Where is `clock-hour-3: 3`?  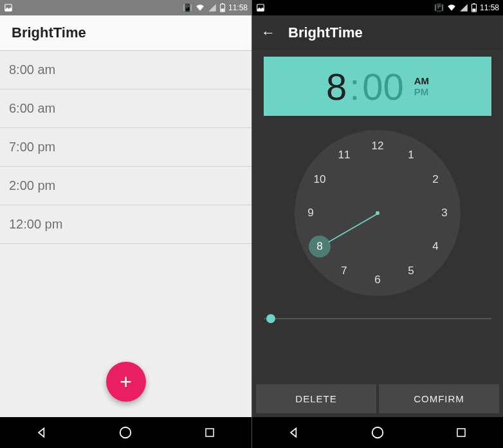 clock-hour-3: 3 is located at coordinates (444, 213).